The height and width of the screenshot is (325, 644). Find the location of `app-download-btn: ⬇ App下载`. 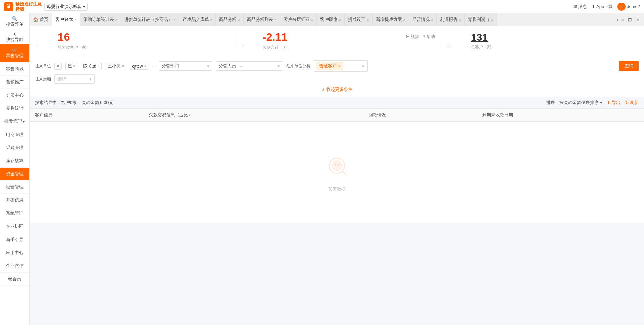

app-download-btn: ⬇ App下载 is located at coordinates (602, 7).